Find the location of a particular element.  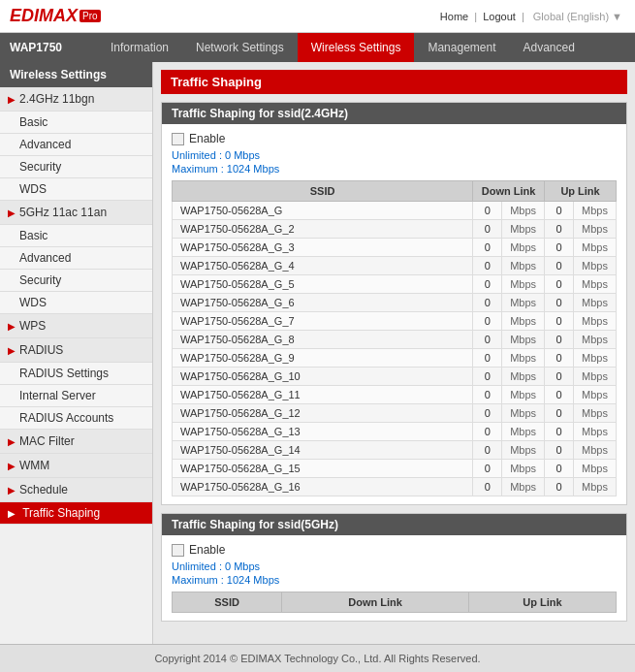

sidebar-item-5-security: Security is located at coordinates (76, 281).